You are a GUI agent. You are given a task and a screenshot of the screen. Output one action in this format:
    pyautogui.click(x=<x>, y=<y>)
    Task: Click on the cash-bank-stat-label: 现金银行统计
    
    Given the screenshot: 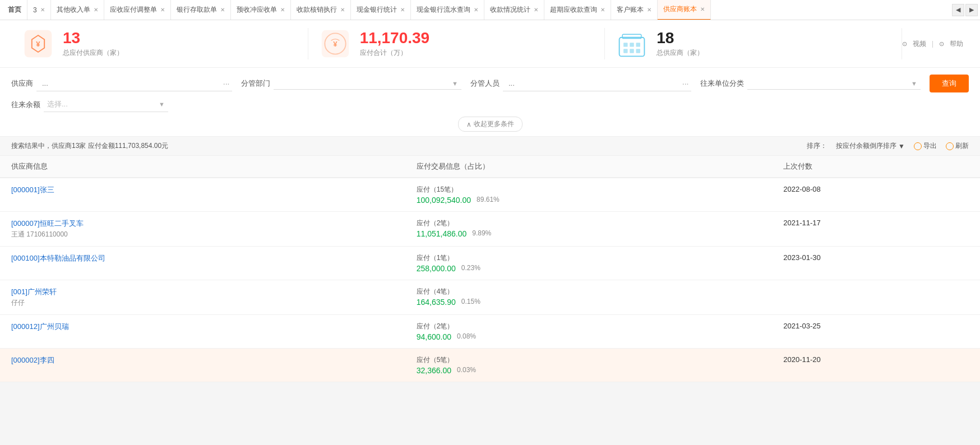 What is the action you would take?
    pyautogui.click(x=377, y=10)
    